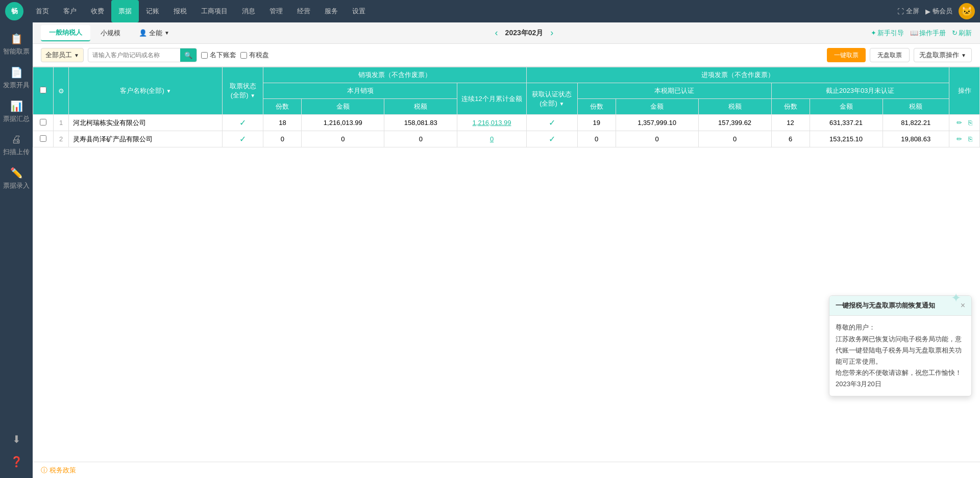 This screenshot has width=980, height=478. Describe the element at coordinates (62, 55) in the screenshot. I see `employee-filter: 全部员工 ▼` at that location.